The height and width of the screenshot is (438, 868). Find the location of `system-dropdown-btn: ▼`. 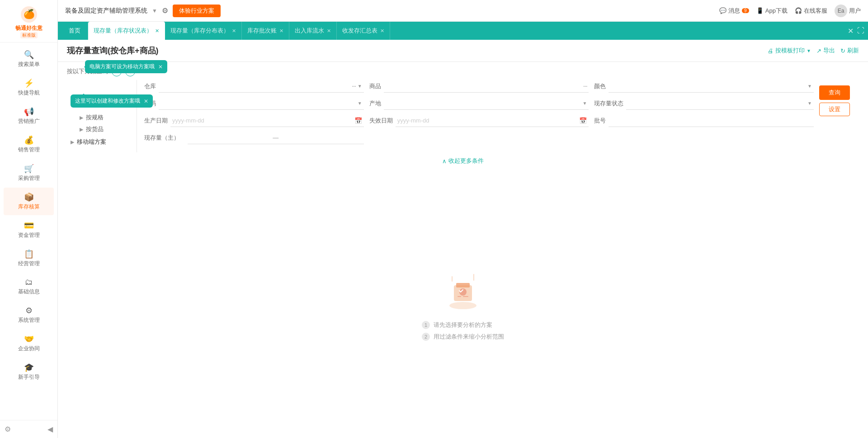

system-dropdown-btn: ▼ is located at coordinates (155, 11).